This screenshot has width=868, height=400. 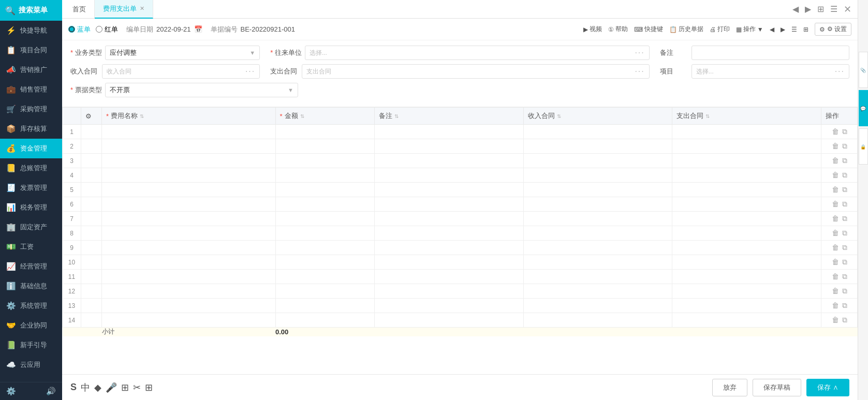 What do you see at coordinates (649, 29) in the screenshot?
I see `action-shortcut: ⌨ 快捷键` at bounding box center [649, 29].